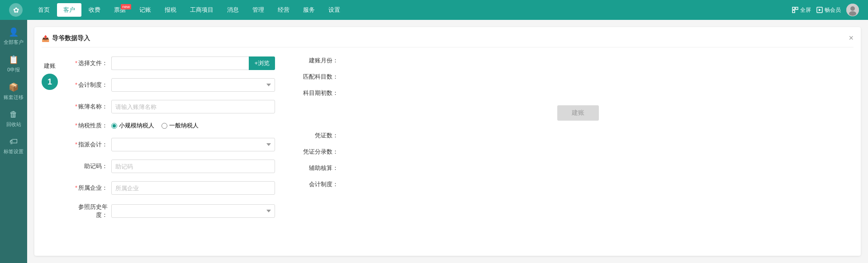 This screenshot has height=263, width=868. Describe the element at coordinates (820, 10) in the screenshot. I see `play-icon` at that location.